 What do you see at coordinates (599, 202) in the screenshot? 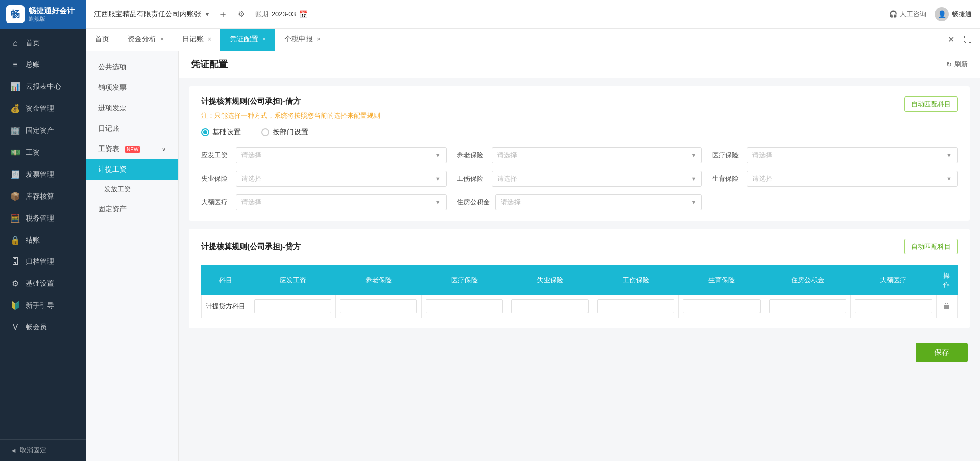
I see `select-gongjijin: 请选择 ▼` at bounding box center [599, 202].